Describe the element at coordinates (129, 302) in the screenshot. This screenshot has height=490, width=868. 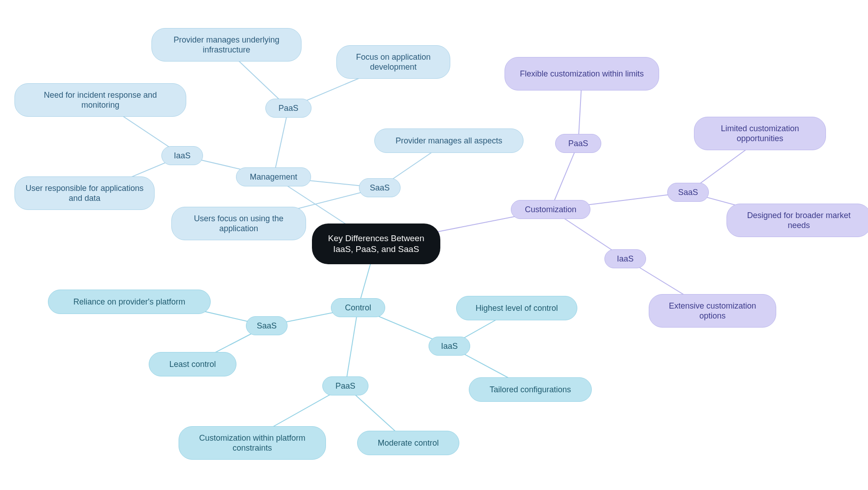
I see `ctrl-saas-detail-0: Reliance on provider's platform` at that location.